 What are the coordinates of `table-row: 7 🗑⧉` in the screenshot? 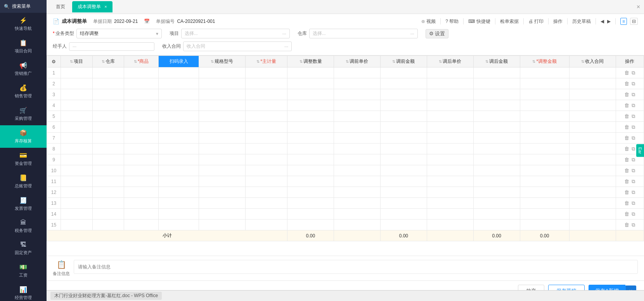 It's located at (345, 138).